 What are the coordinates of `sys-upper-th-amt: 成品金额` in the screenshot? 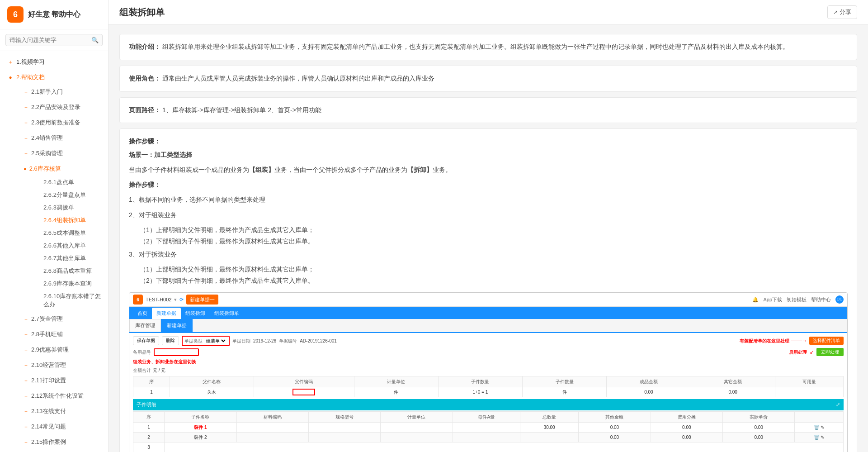 It's located at (649, 382).